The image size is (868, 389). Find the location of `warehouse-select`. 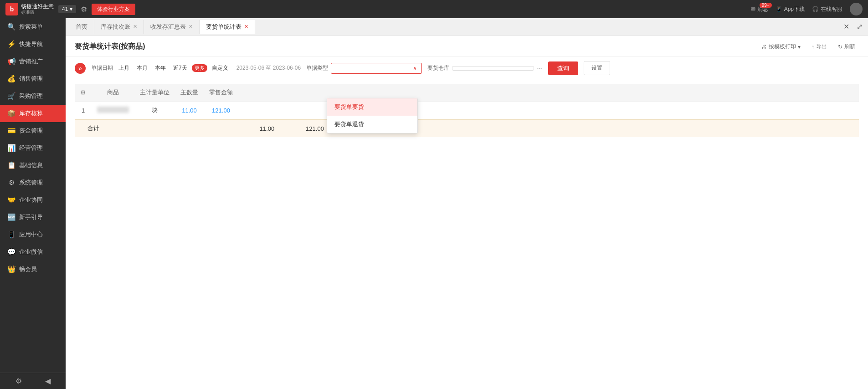

warehouse-select is located at coordinates (493, 68).